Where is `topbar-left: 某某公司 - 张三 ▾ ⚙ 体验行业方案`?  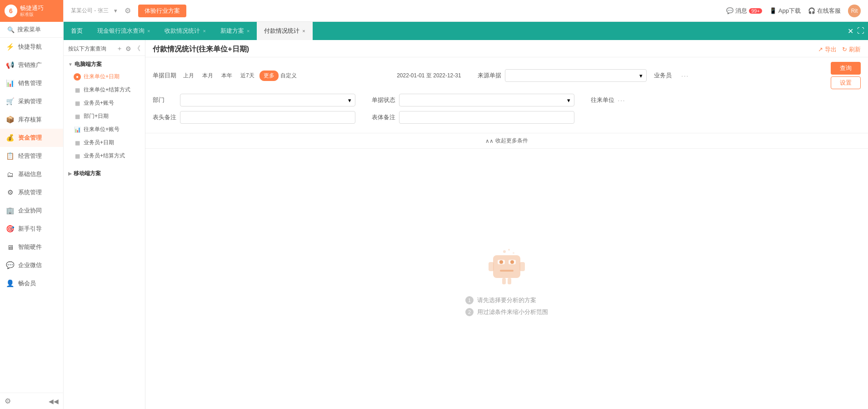
topbar-left: 某某公司 - 张三 ▾ ⚙ 体验行业方案 is located at coordinates (129, 11).